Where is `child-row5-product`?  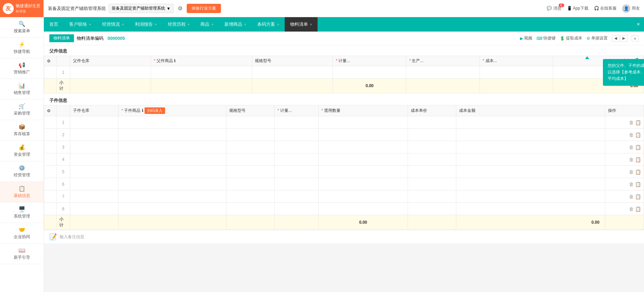 child-row5-product is located at coordinates (172, 172).